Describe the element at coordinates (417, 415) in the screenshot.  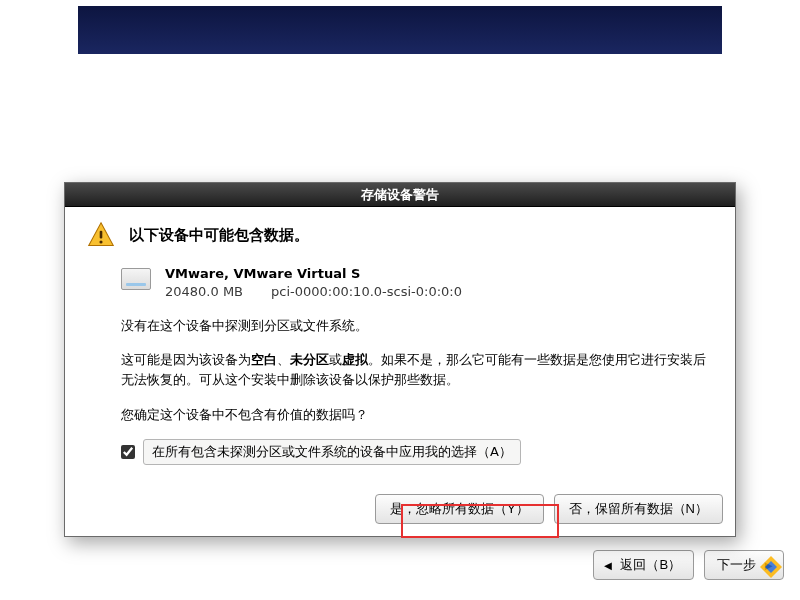
I see `paragraph-confirm: 您确定这个设备中不包含有价值的数据吗？` at that location.